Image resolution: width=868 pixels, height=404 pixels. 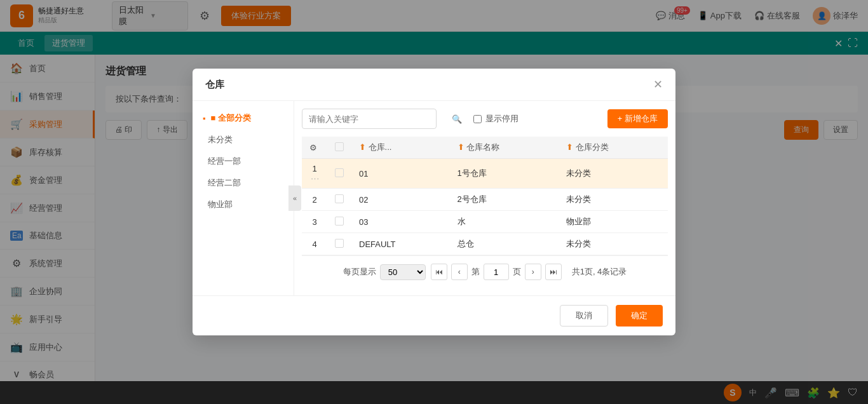 What do you see at coordinates (315, 147) in the screenshot?
I see `th-gear: ⚙` at bounding box center [315, 147].